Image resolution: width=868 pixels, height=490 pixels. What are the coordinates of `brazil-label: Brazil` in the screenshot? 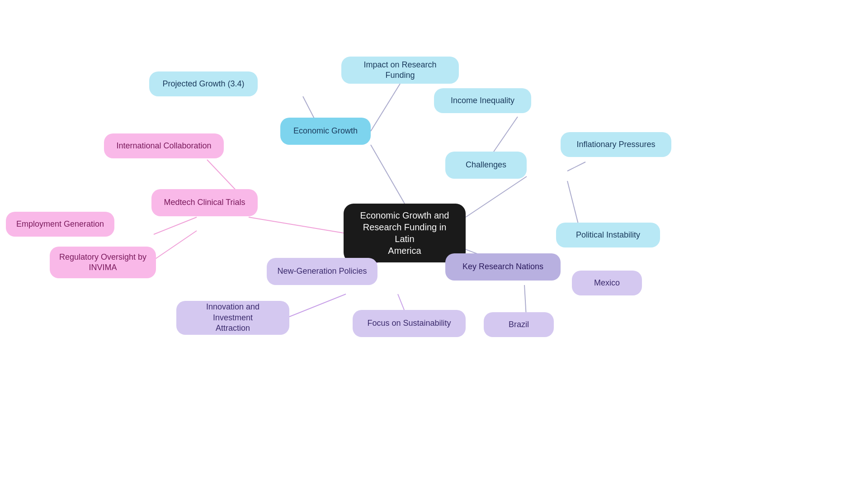 It's located at (519, 325).